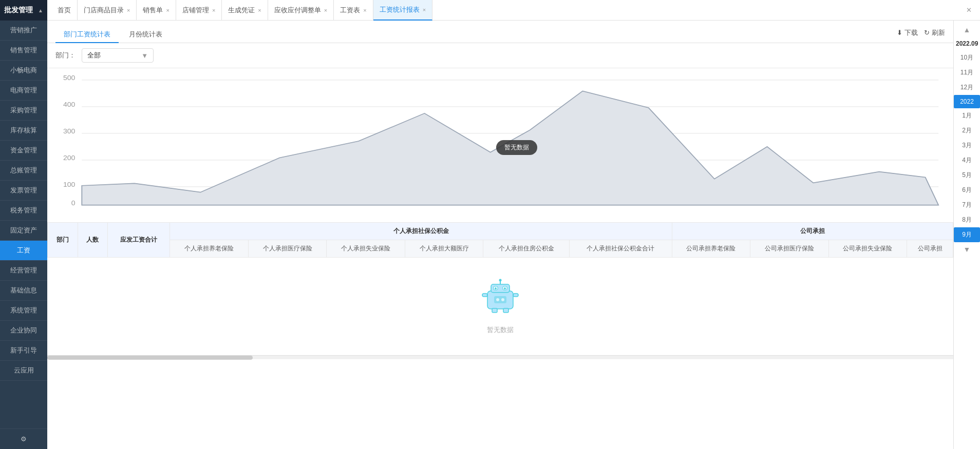 This screenshot has width=980, height=449. What do you see at coordinates (24, 370) in the screenshot?
I see `sidebar-item-云应用: 云应用` at bounding box center [24, 370].